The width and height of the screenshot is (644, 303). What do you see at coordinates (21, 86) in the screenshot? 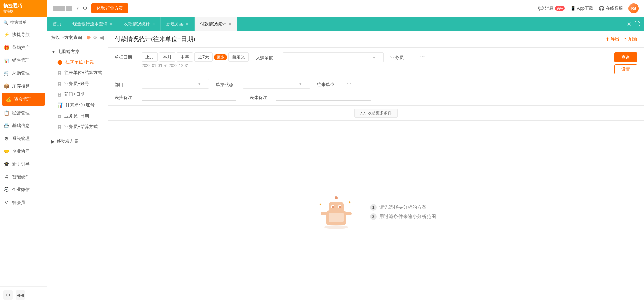
I see `sidebar-item-label: 库存核算` at bounding box center [21, 86].